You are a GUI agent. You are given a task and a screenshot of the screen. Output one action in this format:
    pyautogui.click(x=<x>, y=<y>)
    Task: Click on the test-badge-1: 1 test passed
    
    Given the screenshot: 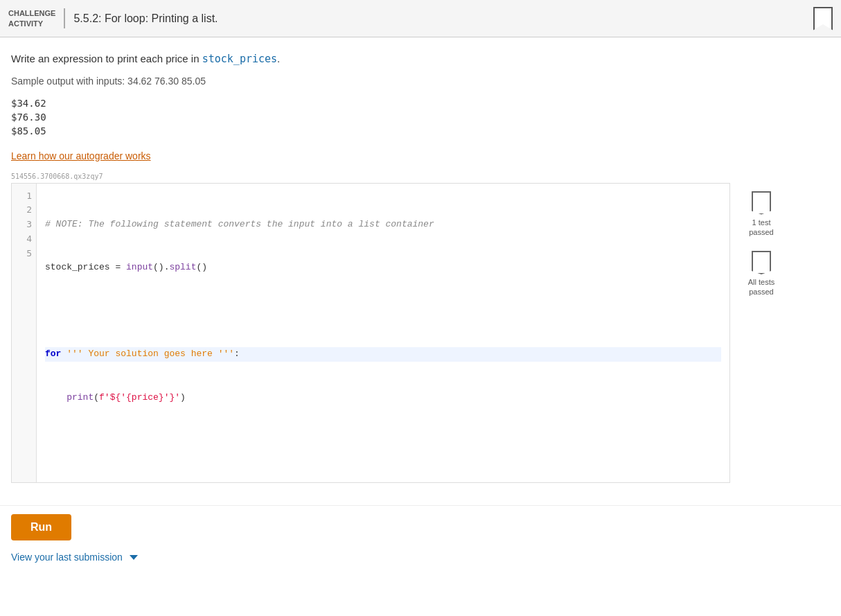 What is the action you would take?
    pyautogui.click(x=761, y=215)
    